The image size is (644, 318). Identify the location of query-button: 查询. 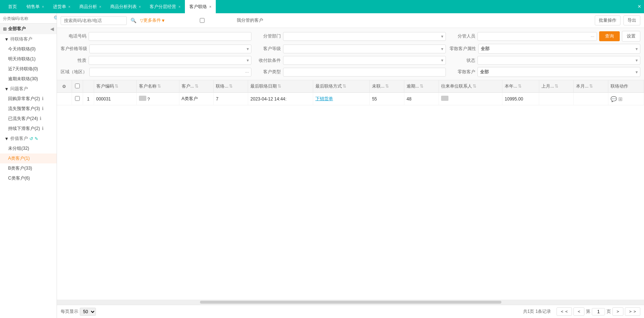
(609, 36).